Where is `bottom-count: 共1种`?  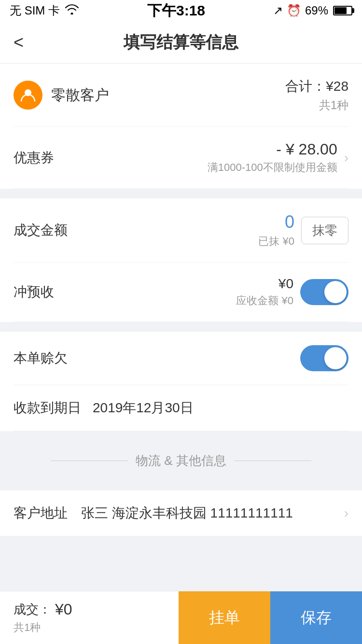 bottom-count: 共1种 is located at coordinates (89, 628).